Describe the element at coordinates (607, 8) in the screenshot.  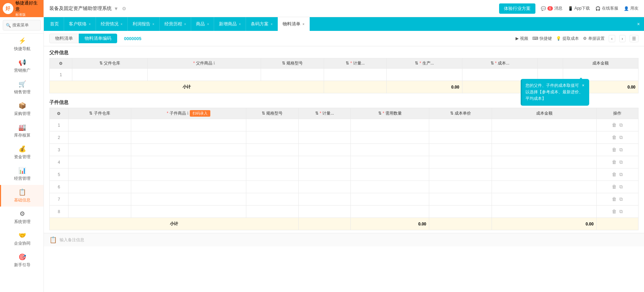
I see `online-service-button: 🎧 在线客服` at that location.